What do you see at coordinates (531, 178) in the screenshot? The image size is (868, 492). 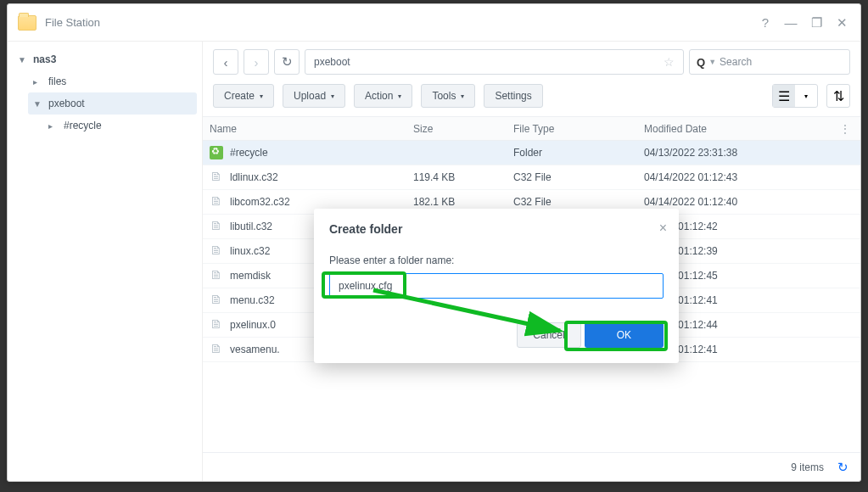 I see `table-row: ldlinux.c32119.4 KBC32 File04/14/2022 01…` at bounding box center [531, 178].